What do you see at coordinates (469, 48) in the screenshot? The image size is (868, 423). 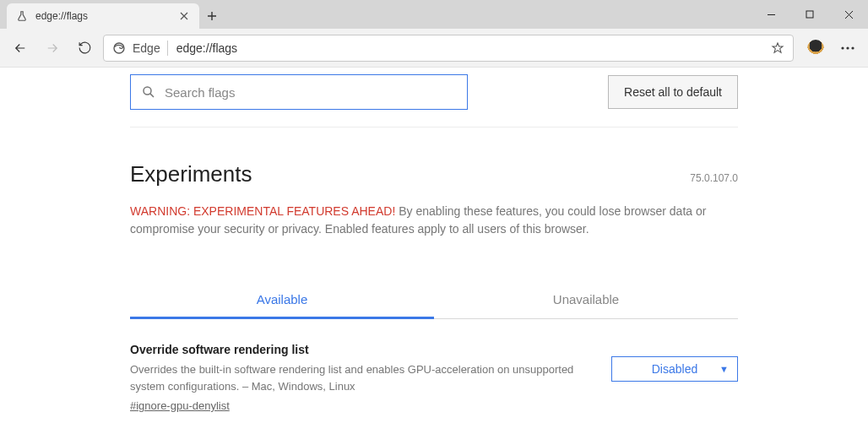 I see `url-text: edge://flags` at bounding box center [469, 48].